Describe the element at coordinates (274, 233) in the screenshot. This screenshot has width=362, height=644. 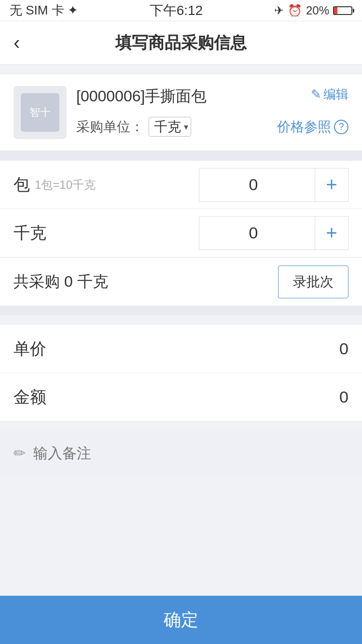
I see `input-right-kg: +` at that location.